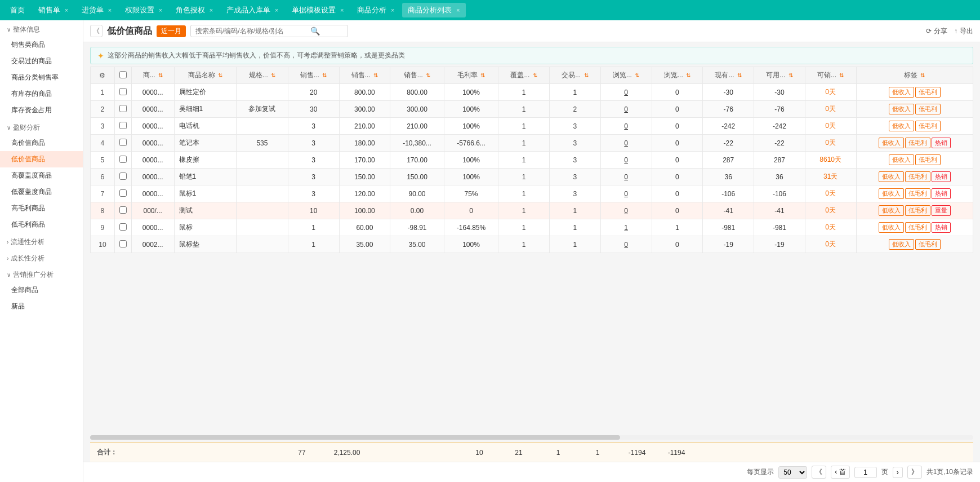 This screenshot has width=980, height=482. I want to click on product-name: 橡皮擦, so click(205, 160).